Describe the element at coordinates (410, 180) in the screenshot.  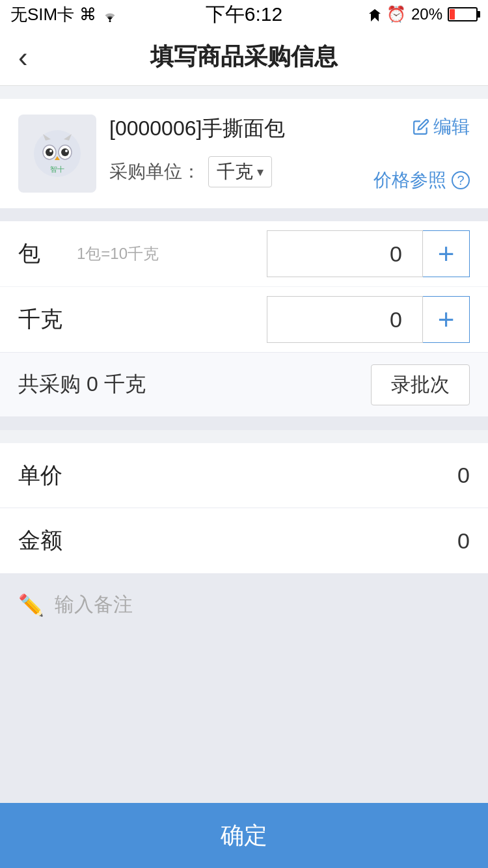
I see `price-ref-label: 价格参照` at that location.